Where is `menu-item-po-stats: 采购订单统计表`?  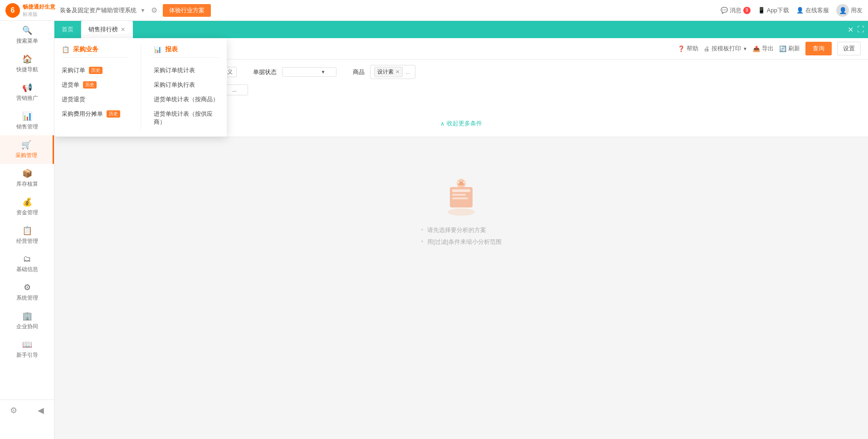 menu-item-po-stats: 采购订单统计表 is located at coordinates (187, 70).